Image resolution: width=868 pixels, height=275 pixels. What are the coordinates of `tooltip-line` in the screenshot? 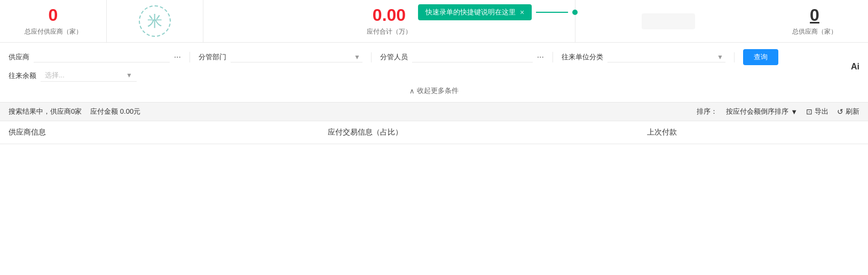 It's located at (552, 12).